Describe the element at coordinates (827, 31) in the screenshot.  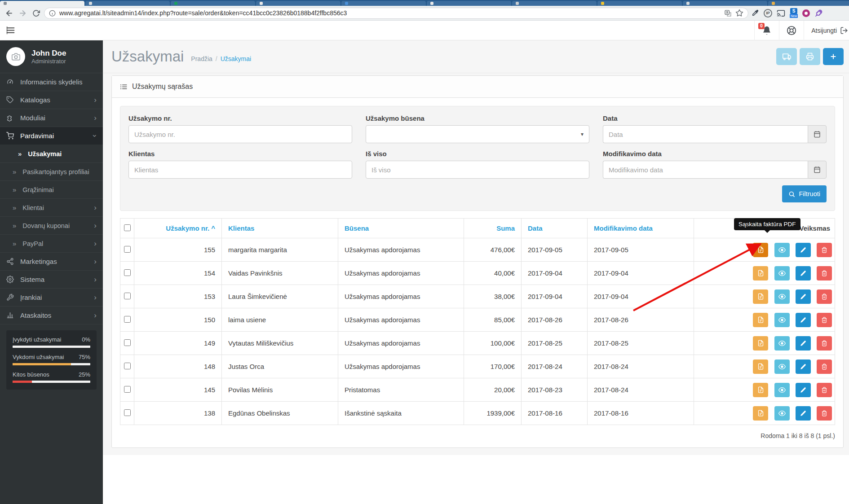
I see `logout-button: Atsijungti` at that location.